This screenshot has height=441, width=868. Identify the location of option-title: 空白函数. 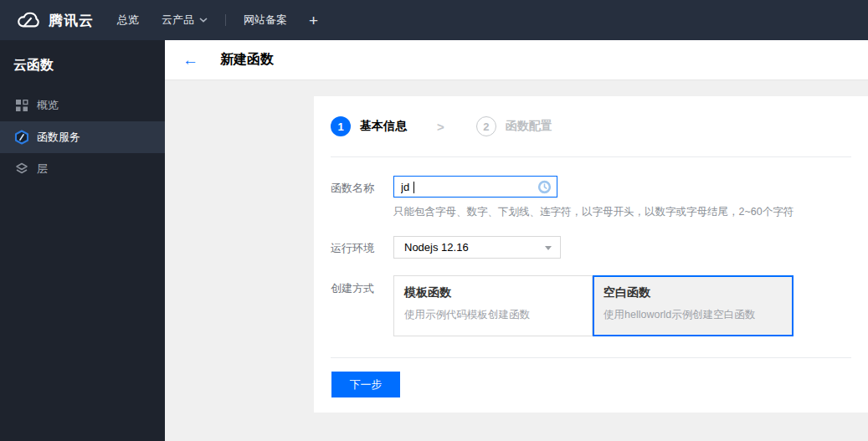
(693, 293).